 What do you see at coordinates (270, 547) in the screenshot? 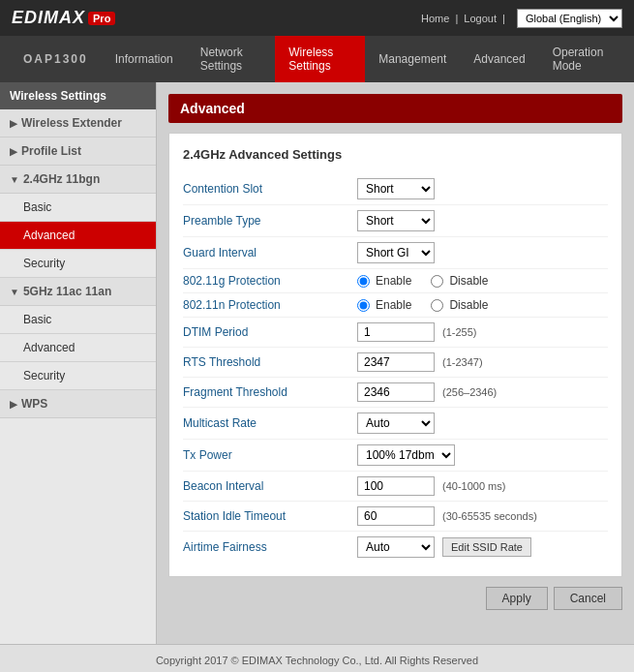
I see `label-airtime-fairness: Airtime Fairness` at bounding box center [270, 547].